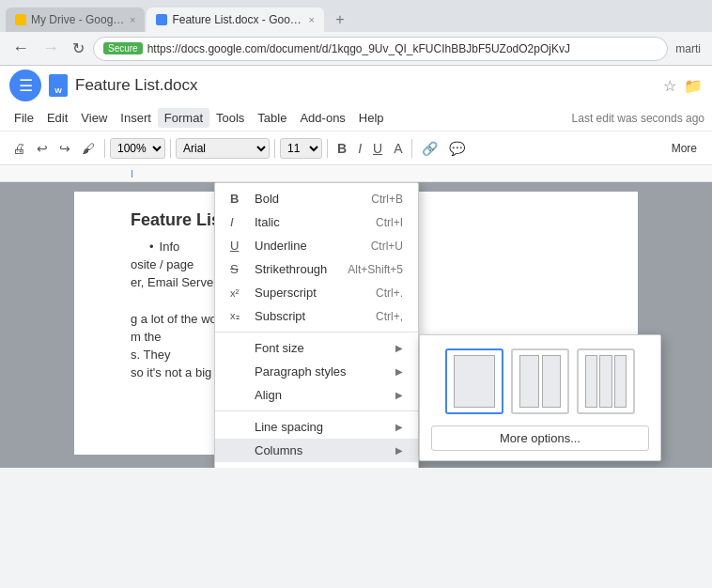  I want to click on menu-item-help: Help, so click(372, 118).